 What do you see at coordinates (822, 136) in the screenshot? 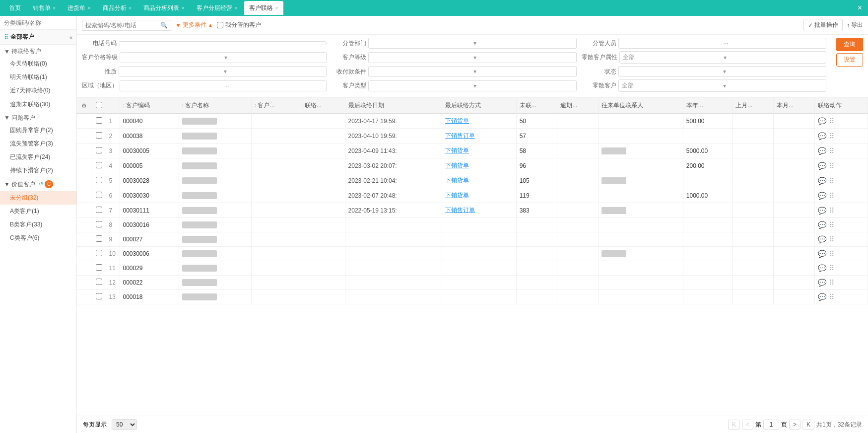
I see `message-icon-1: 💬` at bounding box center [822, 136].